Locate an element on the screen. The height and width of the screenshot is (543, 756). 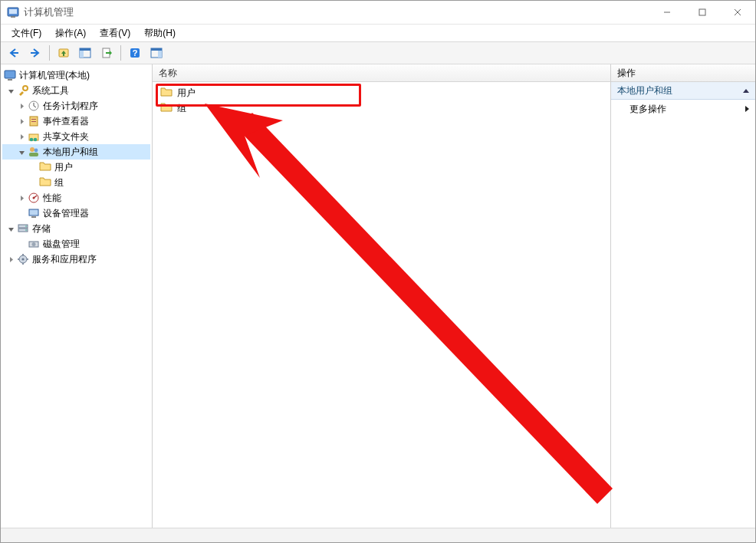
event-icon is located at coordinates (34, 121).